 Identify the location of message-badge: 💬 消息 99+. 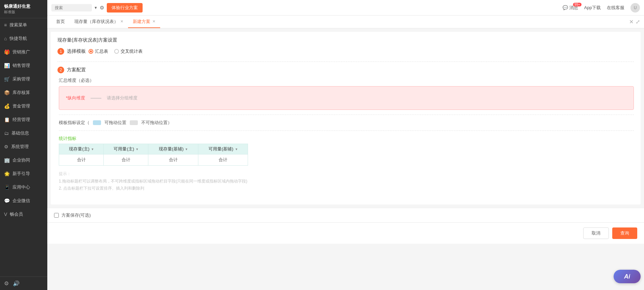
(570, 8).